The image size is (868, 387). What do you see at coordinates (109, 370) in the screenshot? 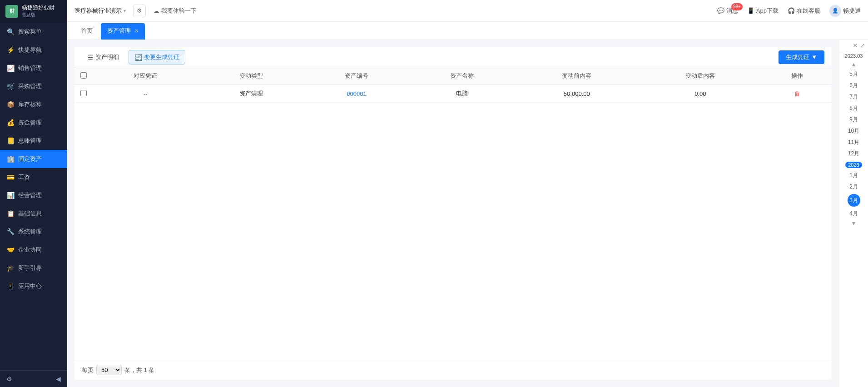
I see `page-size-select: 50 10 20 100` at bounding box center [109, 370].